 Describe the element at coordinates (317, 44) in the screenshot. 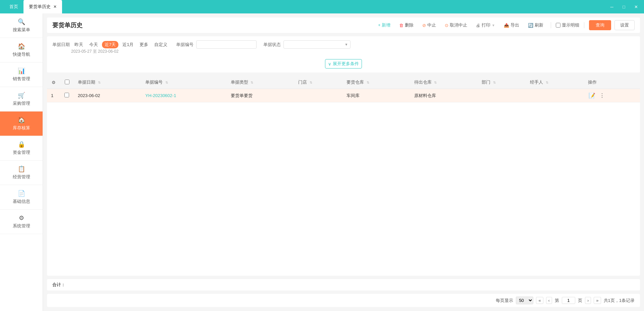

I see `status-select` at that location.